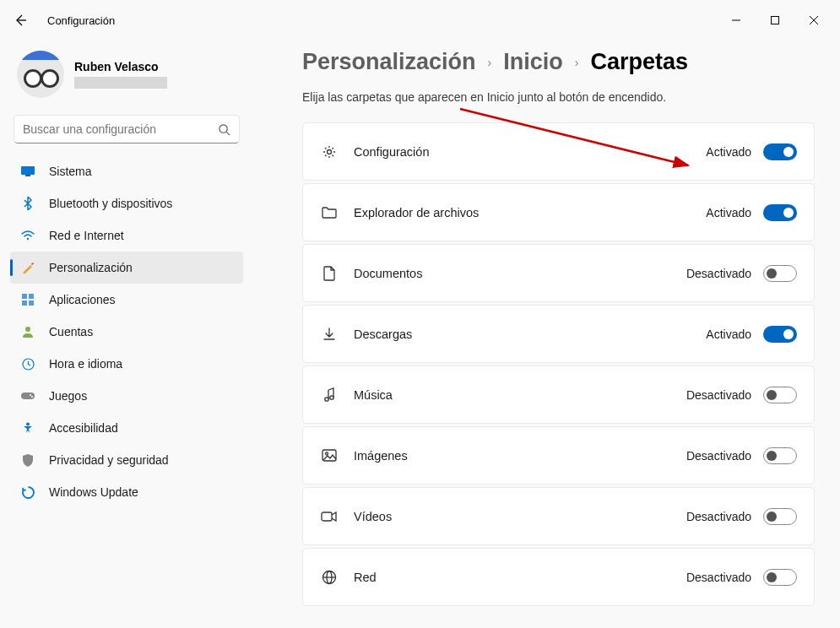 Image resolution: width=840 pixels, height=628 pixels. I want to click on avatar, so click(41, 74).